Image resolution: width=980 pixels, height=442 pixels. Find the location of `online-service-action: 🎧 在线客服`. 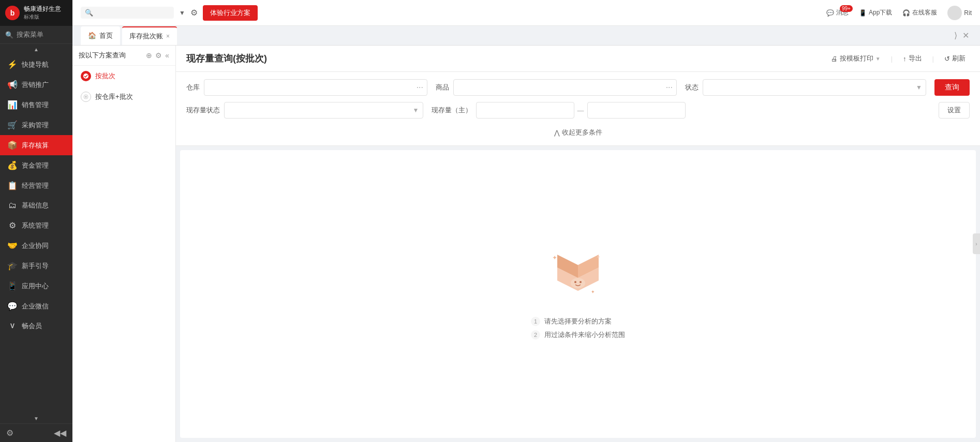

online-service-action: 🎧 在线客服 is located at coordinates (920, 12).